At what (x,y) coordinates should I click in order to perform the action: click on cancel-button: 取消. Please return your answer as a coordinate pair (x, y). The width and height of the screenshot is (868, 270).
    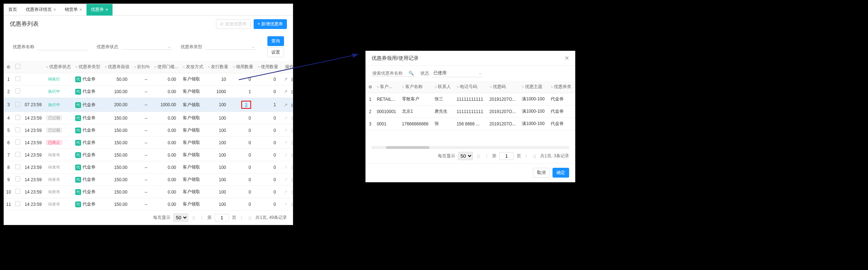
    Looking at the image, I should click on (541, 173).